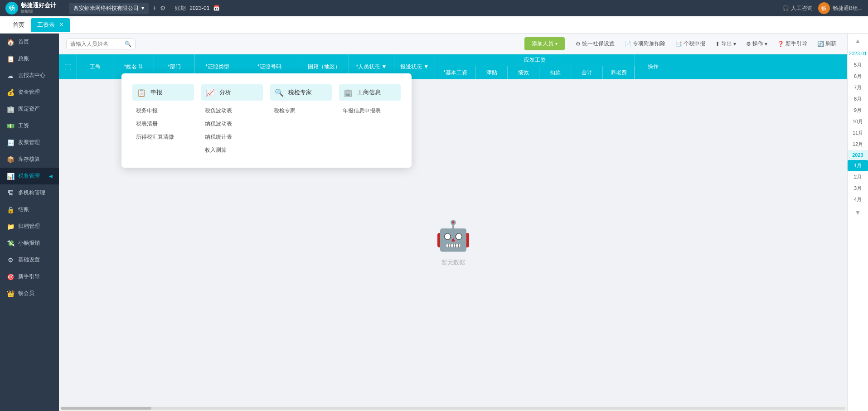 The image size is (868, 411). What do you see at coordinates (10, 260) in the screenshot?
I see `settings-sidebar-icon: ⚙` at bounding box center [10, 260].